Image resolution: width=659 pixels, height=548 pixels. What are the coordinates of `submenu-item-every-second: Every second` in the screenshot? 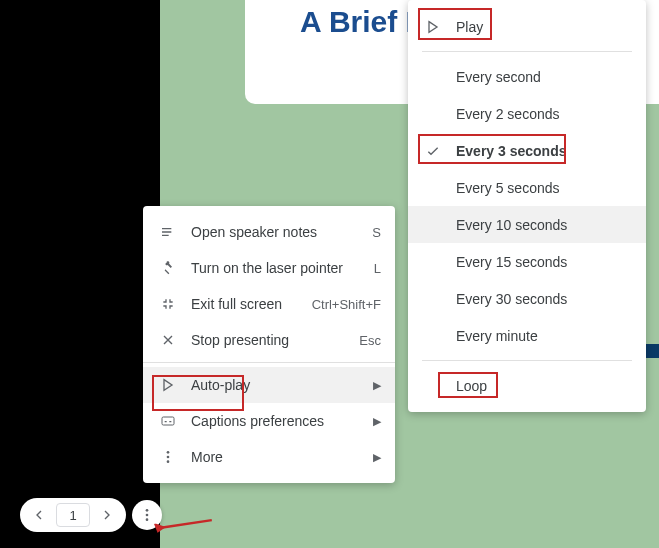 It's located at (527, 76).